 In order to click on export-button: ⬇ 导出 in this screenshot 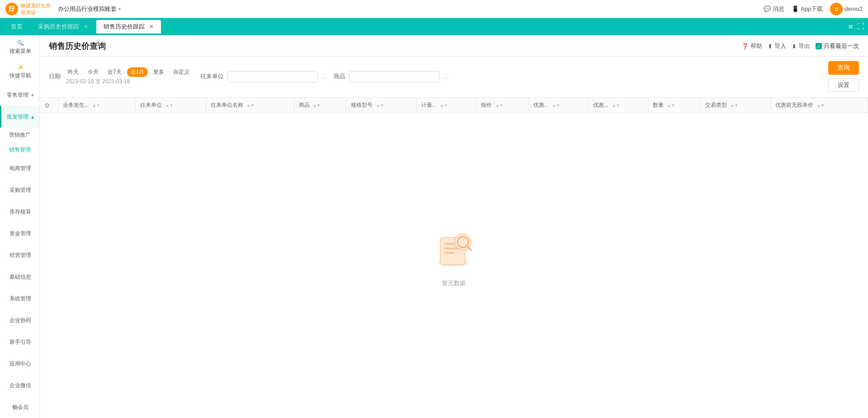, I will do `click(801, 46)`.